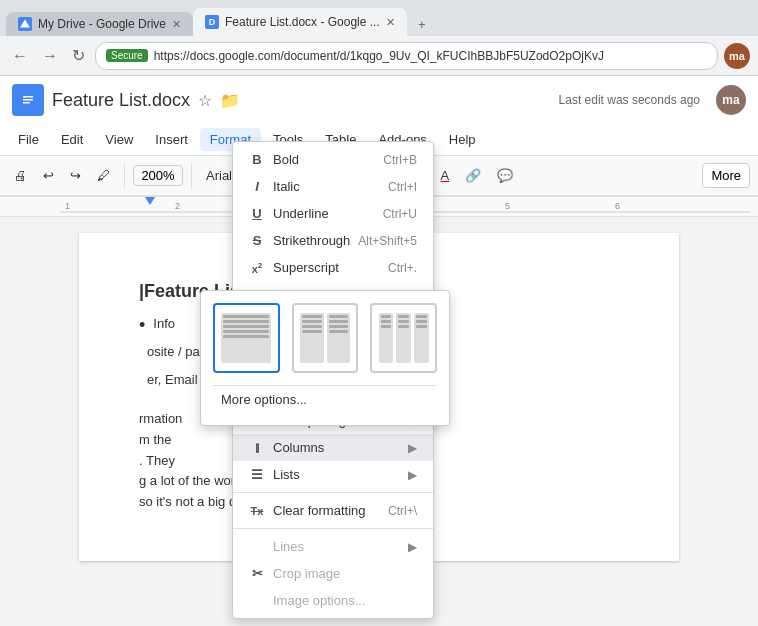 This screenshot has width=758, height=626. What do you see at coordinates (48, 176) in the screenshot?
I see `undo-btn: ↩` at bounding box center [48, 176].